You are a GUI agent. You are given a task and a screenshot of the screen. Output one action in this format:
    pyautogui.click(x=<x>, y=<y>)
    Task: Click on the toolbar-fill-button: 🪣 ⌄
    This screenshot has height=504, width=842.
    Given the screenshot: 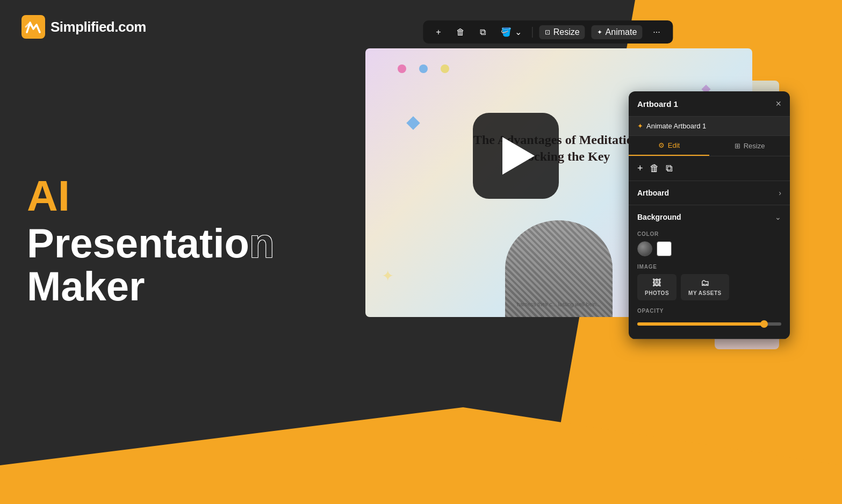 What is the action you would take?
    pyautogui.click(x=512, y=32)
    